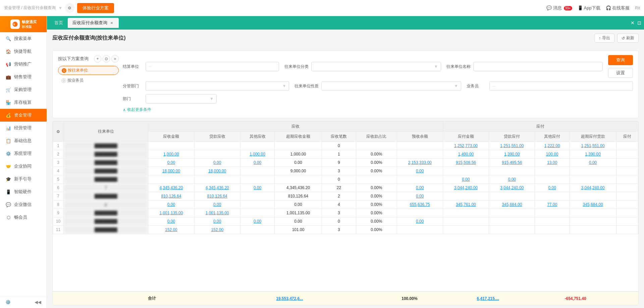 The height and width of the screenshot is (308, 644). What do you see at coordinates (14, 24) in the screenshot?
I see `svg-text: 6` at bounding box center [14, 24].